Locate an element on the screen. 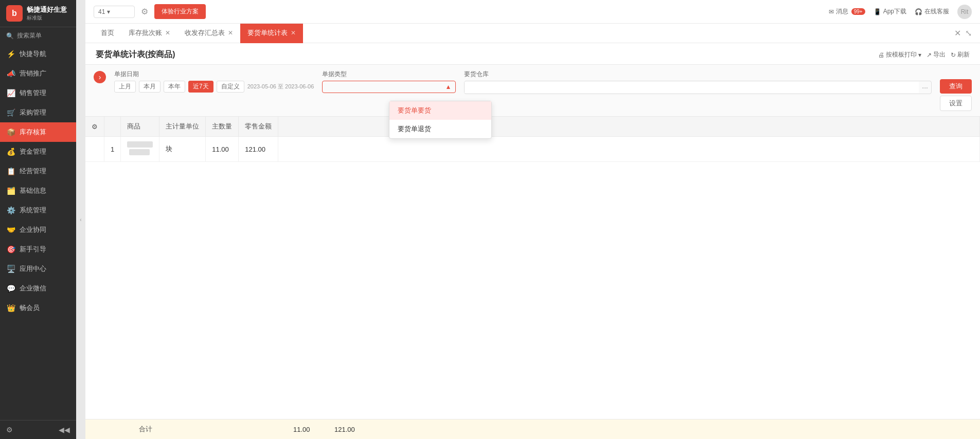  type-input is located at coordinates (382, 87).